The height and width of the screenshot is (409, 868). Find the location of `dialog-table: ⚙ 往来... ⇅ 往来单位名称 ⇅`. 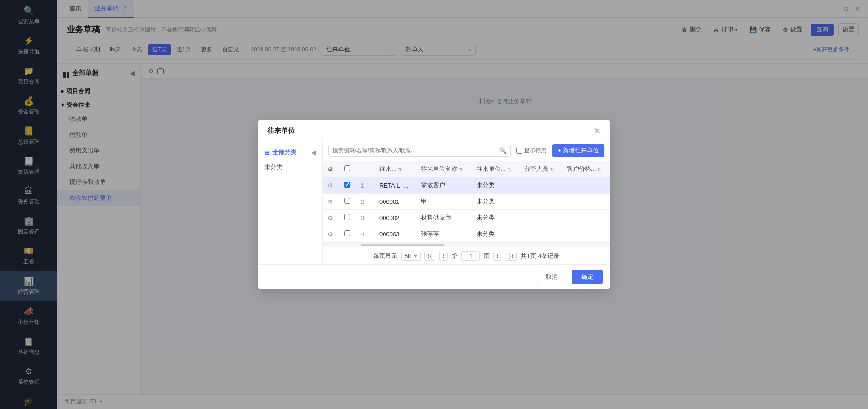

dialog-table: ⚙ 往来... ⇅ 往来单位名称 ⇅ is located at coordinates (466, 202).